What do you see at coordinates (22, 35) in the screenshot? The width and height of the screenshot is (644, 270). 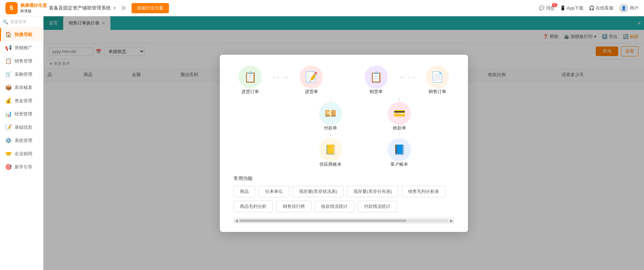 I see `sidebar-item-quicknav: 🏠 快捷导航` at bounding box center [22, 35].